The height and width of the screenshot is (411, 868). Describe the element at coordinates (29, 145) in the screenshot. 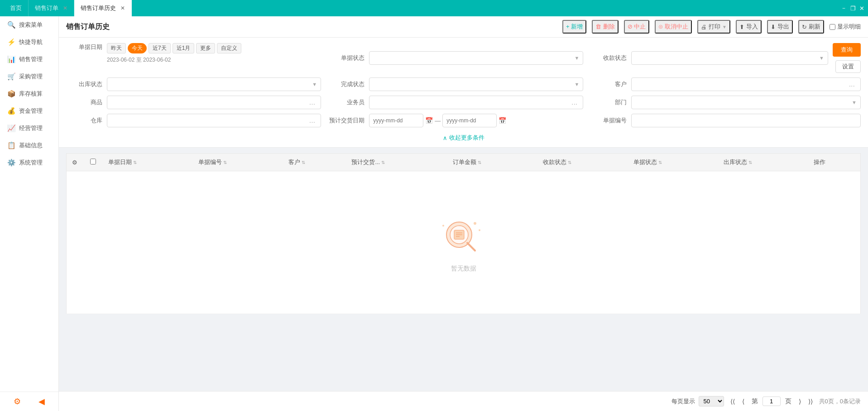

I see `sidebar-item-basic-info: 📋 基础信息` at that location.